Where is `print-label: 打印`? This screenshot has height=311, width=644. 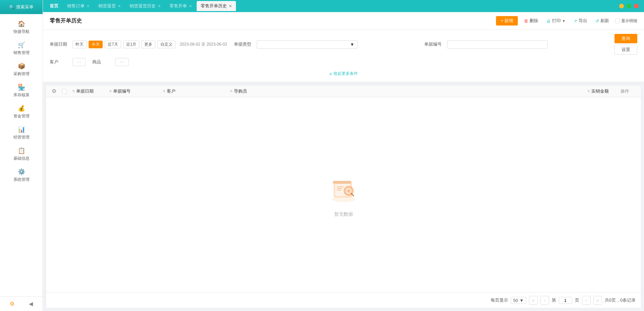
print-label: 打印 is located at coordinates (556, 21).